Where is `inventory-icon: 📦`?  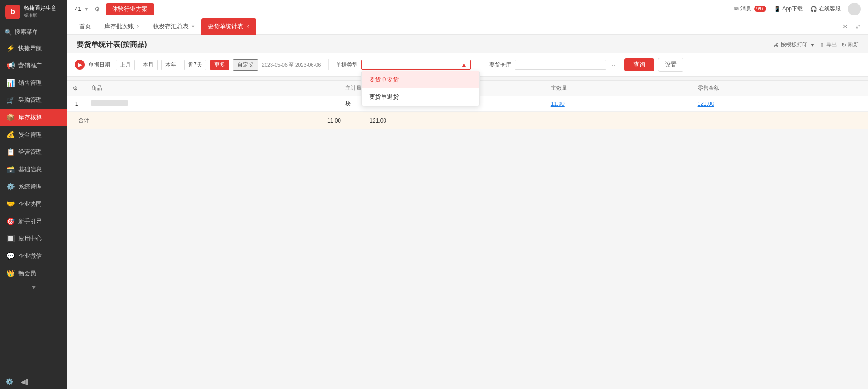
inventory-icon: 📦 is located at coordinates (10, 118).